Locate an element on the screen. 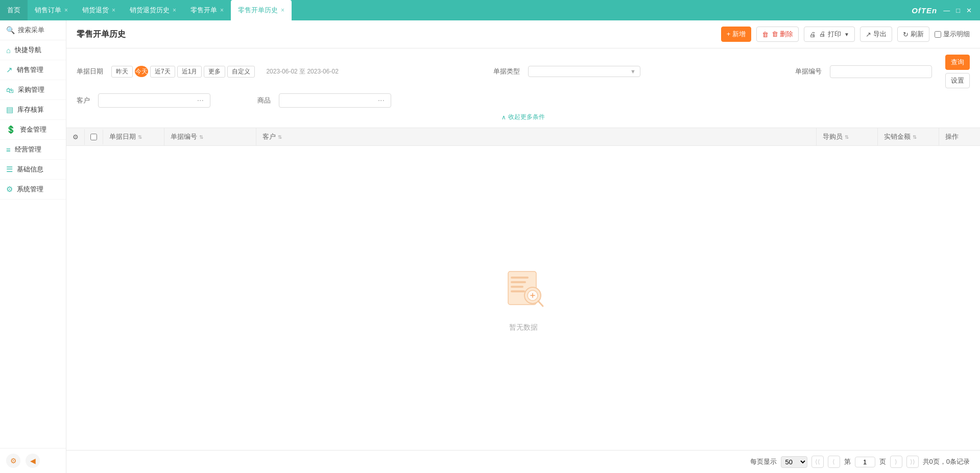 The image size is (980, 473). inventory-icon: ▤ is located at coordinates (10, 110).